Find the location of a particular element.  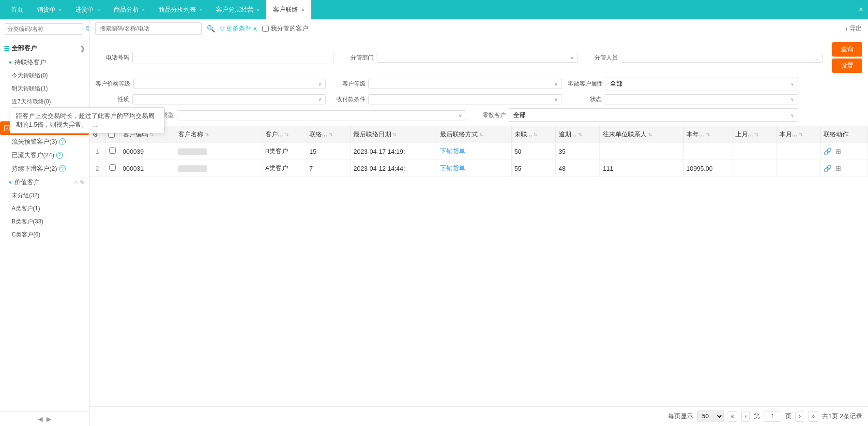

sidebar-item-tomorrow-contact: 明天待联络(1) is located at coordinates (45, 89).